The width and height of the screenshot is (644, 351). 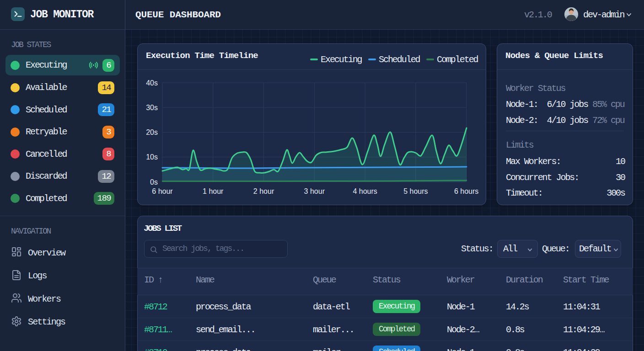 I want to click on svg-text: 10s, so click(x=152, y=157).